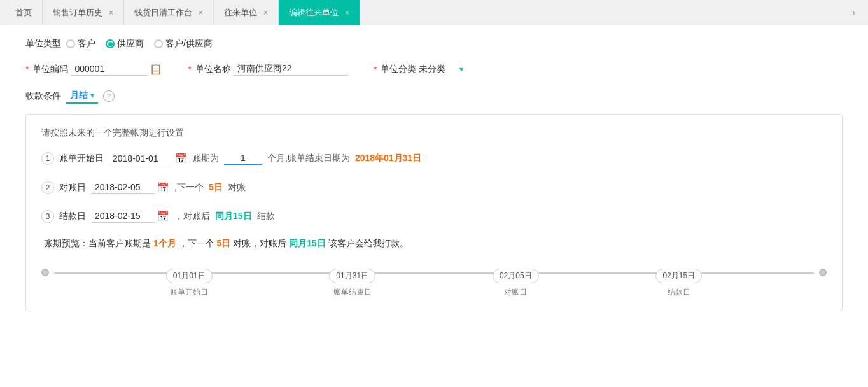 This screenshot has width=868, height=387. What do you see at coordinates (190, 283) in the screenshot?
I see `timeline-point-1: 01月01日 账单开始日` at bounding box center [190, 283].